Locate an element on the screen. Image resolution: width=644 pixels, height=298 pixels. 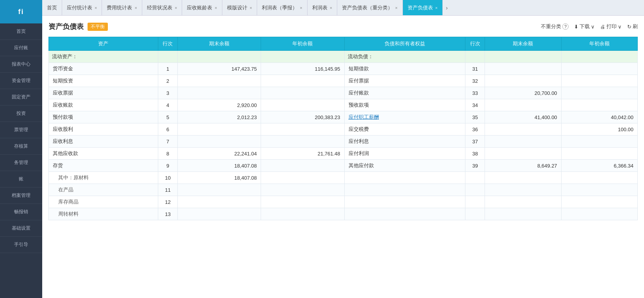
left-item: 其他应收款 is located at coordinates (104, 154).